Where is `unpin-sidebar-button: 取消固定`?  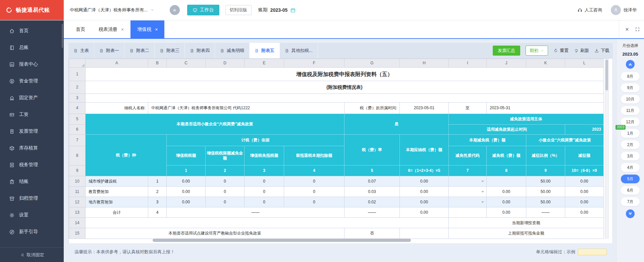
unpin-sidebar-button: 取消固定 is located at coordinates (32, 255).